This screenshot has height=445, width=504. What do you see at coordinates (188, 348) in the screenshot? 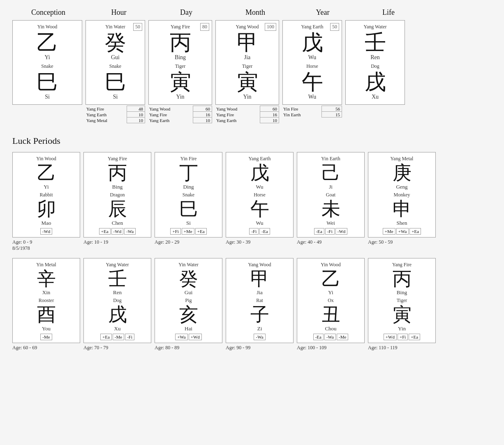
I see `luck-r2-2-age: Age: 80 - 89` at bounding box center [188, 348].